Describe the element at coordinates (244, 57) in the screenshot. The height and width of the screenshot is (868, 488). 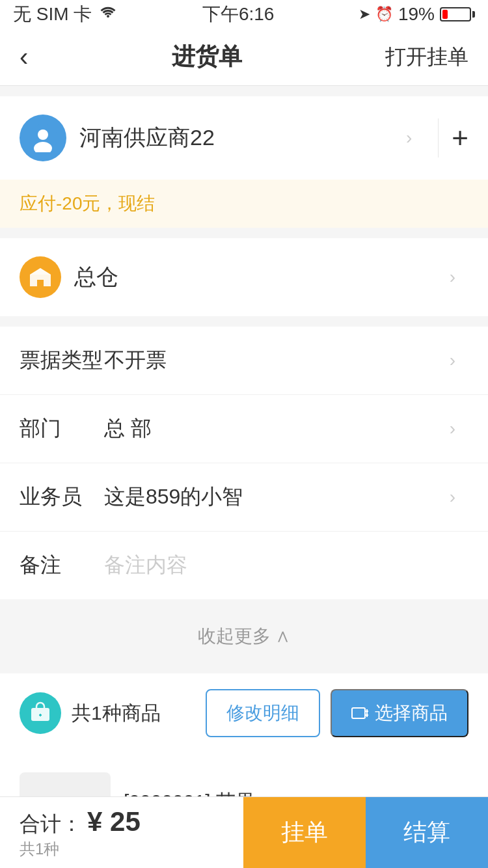
I see `nav-bar: ‹ 进货单 打开挂单` at that location.